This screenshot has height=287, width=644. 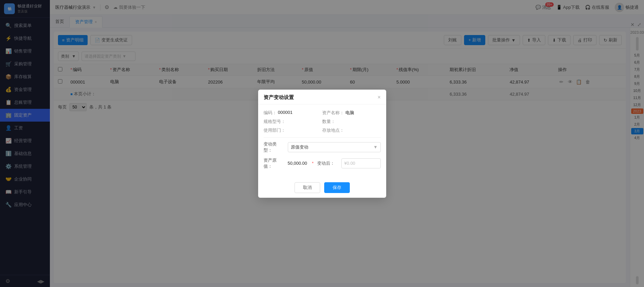 What do you see at coordinates (322, 147) in the screenshot?
I see `change-type-row: 变动类型： 原值变动 ▼` at bounding box center [322, 147].